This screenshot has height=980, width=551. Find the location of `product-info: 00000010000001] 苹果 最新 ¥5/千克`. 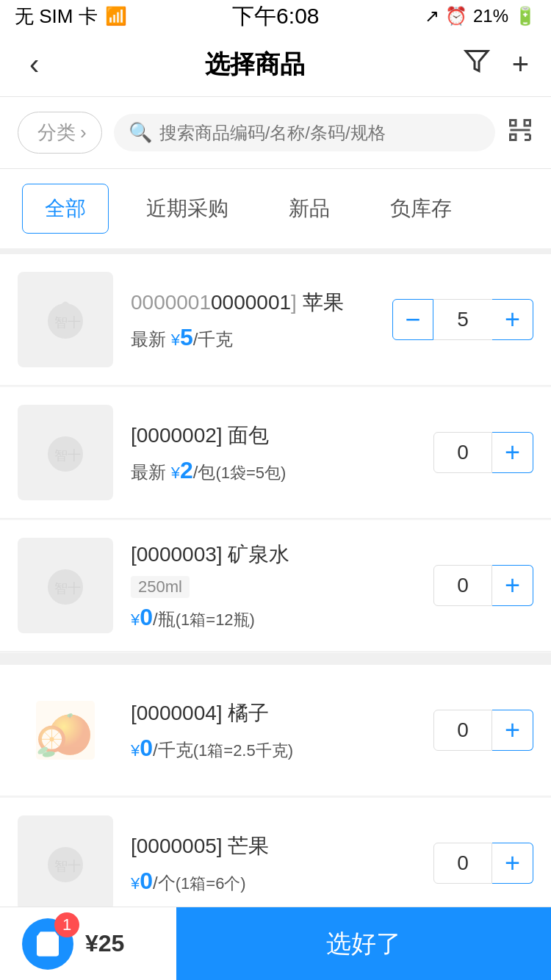

product-info: 00000010000001] 苹果 最新 ¥5/千克 is located at coordinates (256, 320).